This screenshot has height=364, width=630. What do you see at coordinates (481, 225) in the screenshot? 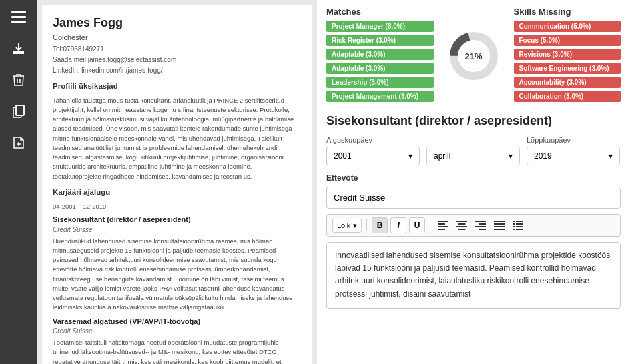
I see `align-right-button` at bounding box center [481, 225].